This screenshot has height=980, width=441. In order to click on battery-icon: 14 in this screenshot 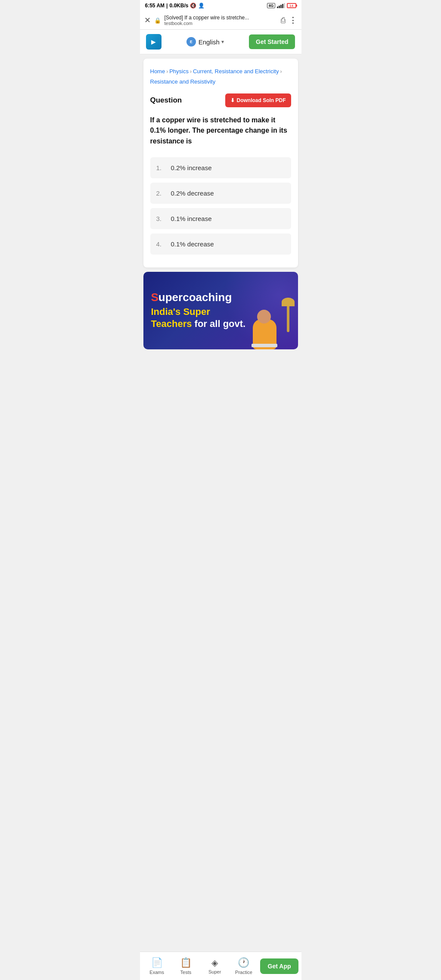, I will do `click(292, 6)`.